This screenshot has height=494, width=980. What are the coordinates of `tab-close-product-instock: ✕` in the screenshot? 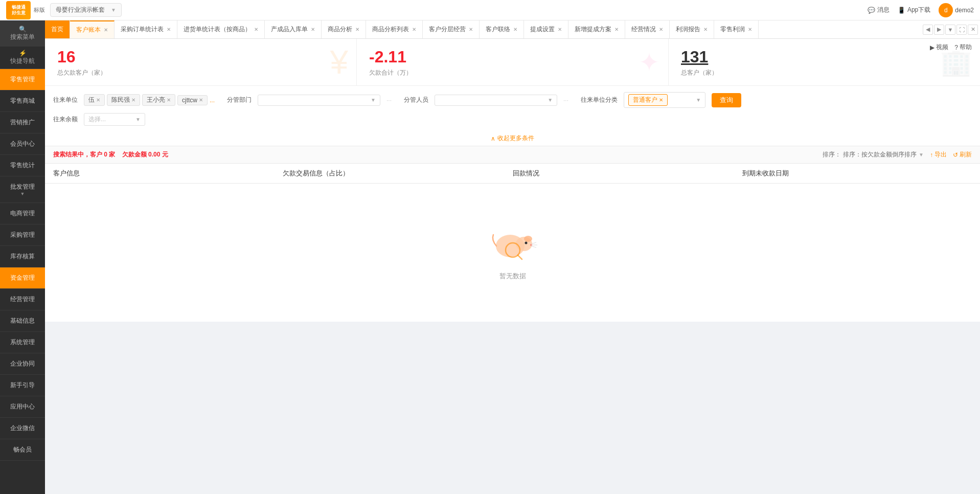 It's located at (313, 30).